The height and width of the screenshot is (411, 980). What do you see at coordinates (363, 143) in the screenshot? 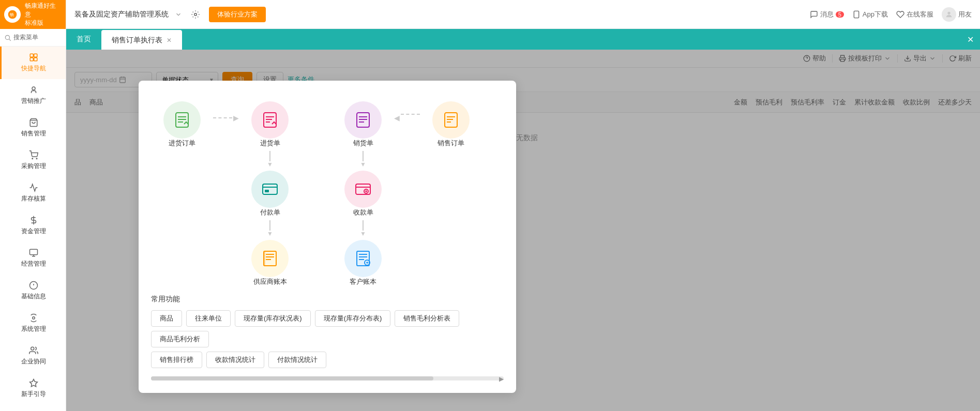
I see `flow-label-sales: 销货单` at bounding box center [363, 143].